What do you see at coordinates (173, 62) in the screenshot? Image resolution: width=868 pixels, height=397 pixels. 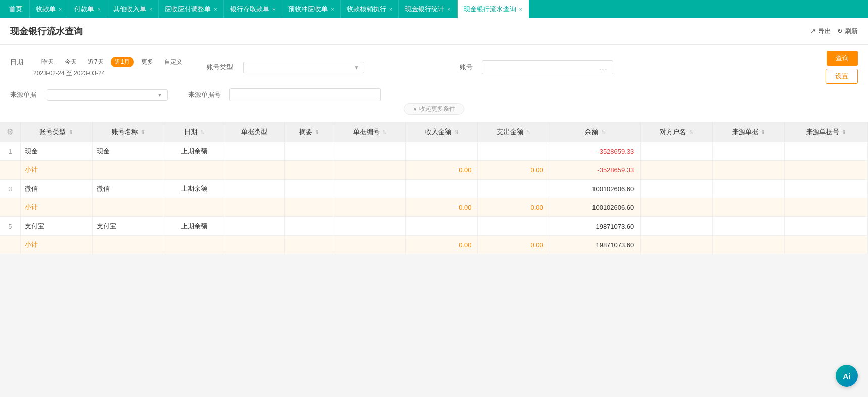 I see `date-opt-custom: 自定义` at bounding box center [173, 62].